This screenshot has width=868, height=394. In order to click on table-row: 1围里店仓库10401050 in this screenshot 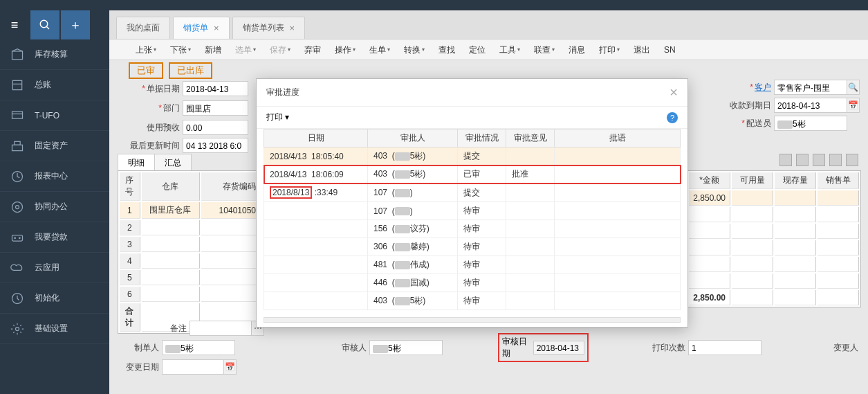, I will do `click(190, 211)`.